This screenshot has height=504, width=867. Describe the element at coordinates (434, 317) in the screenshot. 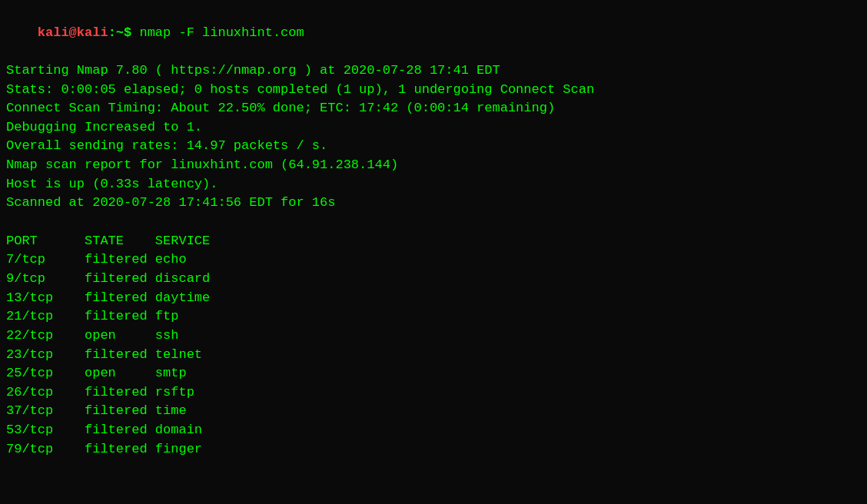

I see `port-row-21: 21/tcp filtered ftp` at that location.